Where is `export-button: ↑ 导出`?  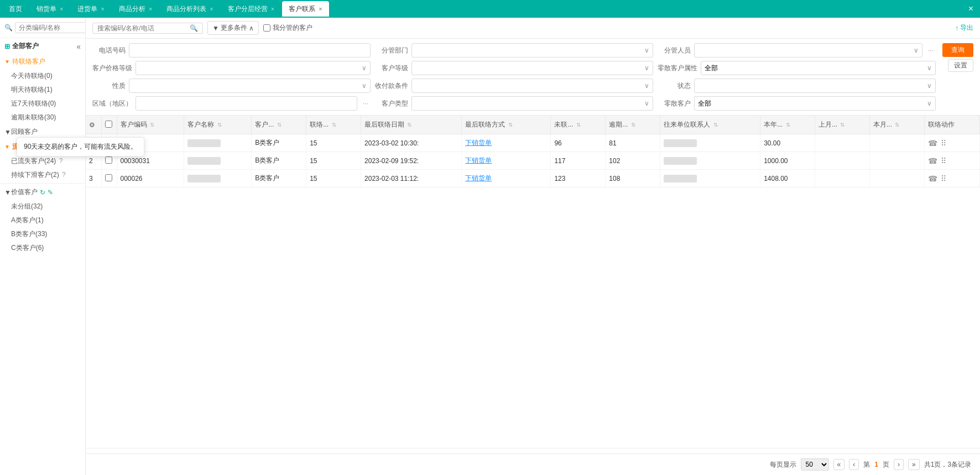 export-button: ↑ 导出 is located at coordinates (965, 28).